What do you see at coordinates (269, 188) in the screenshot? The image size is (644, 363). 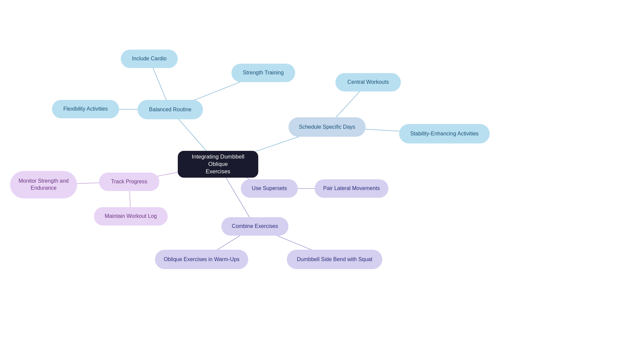 I see `use-supersets-node: Use Supersets` at bounding box center [269, 188].